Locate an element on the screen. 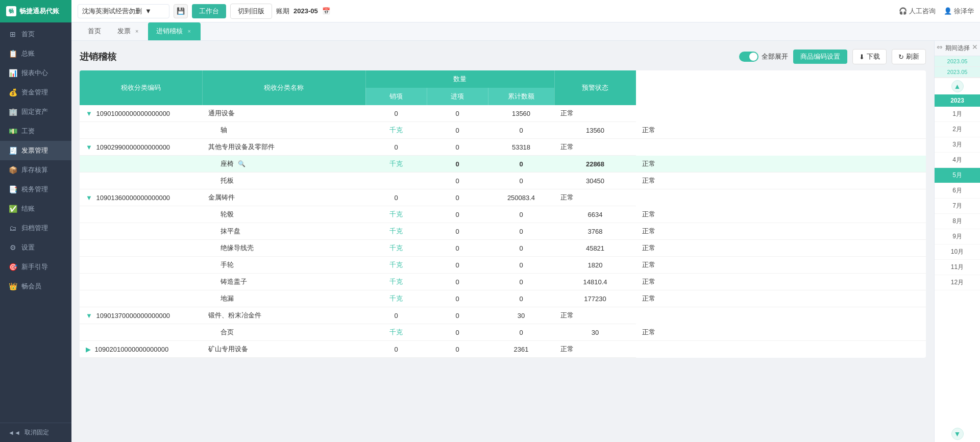 This screenshot has width=980, height=442. save-button: 💾 is located at coordinates (181, 11).